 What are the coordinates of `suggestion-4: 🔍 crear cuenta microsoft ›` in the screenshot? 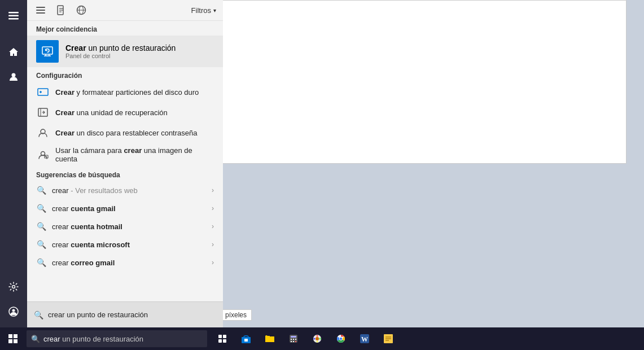 It's located at (125, 244).